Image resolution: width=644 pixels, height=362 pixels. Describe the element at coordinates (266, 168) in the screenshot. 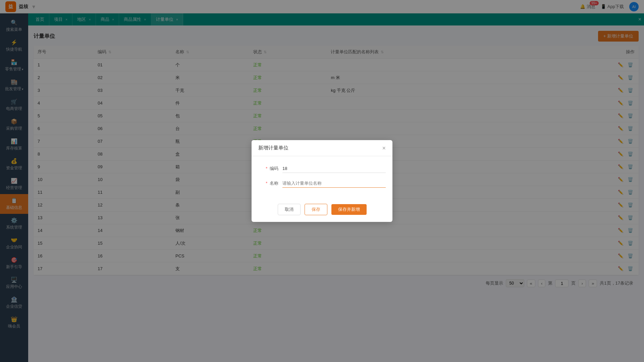

I see `required-mark: *` at that location.